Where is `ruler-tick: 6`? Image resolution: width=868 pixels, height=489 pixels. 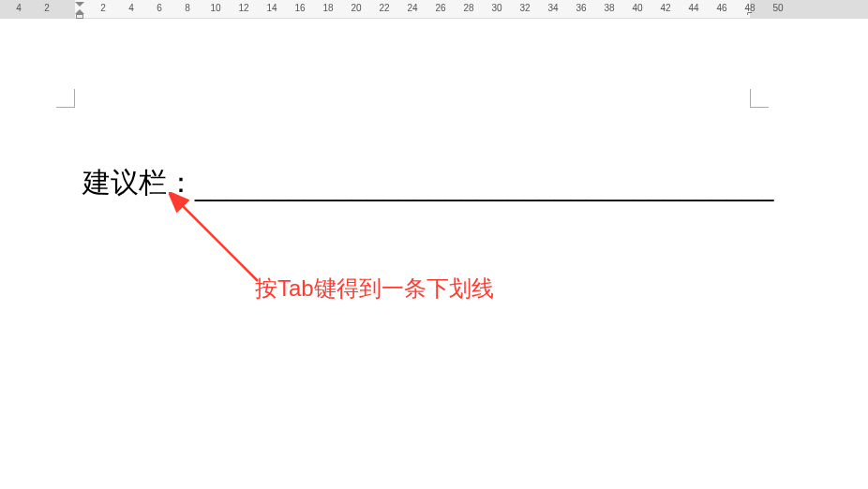
ruler-tick: 6 is located at coordinates (159, 7).